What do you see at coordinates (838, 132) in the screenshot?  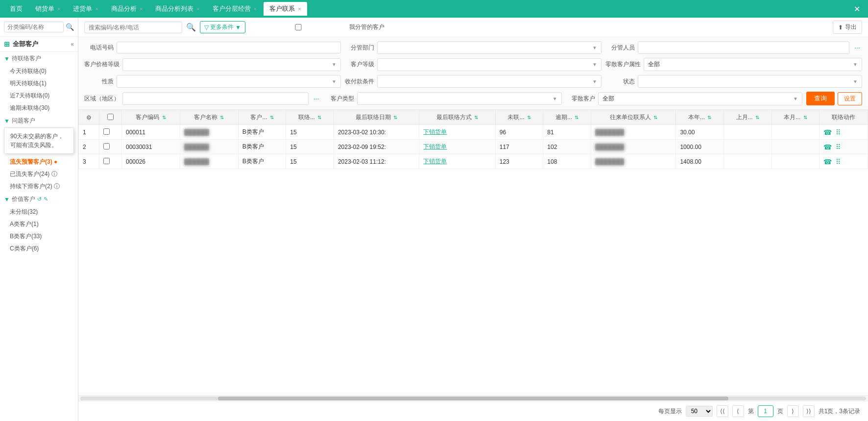 I see `more-icon-1: ⠿` at bounding box center [838, 132].